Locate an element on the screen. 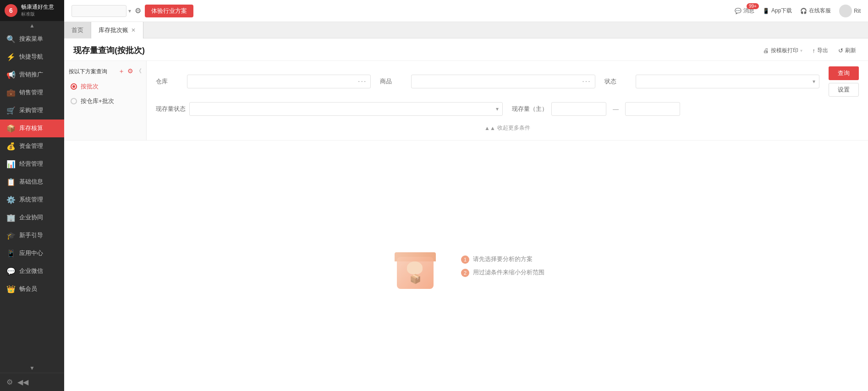 The image size is (868, 391). sidebar-label-quicknav: 快捷导航 is located at coordinates (31, 57).